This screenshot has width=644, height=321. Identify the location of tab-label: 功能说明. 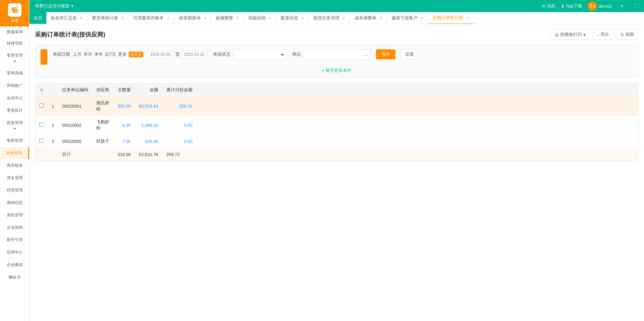
(257, 18).